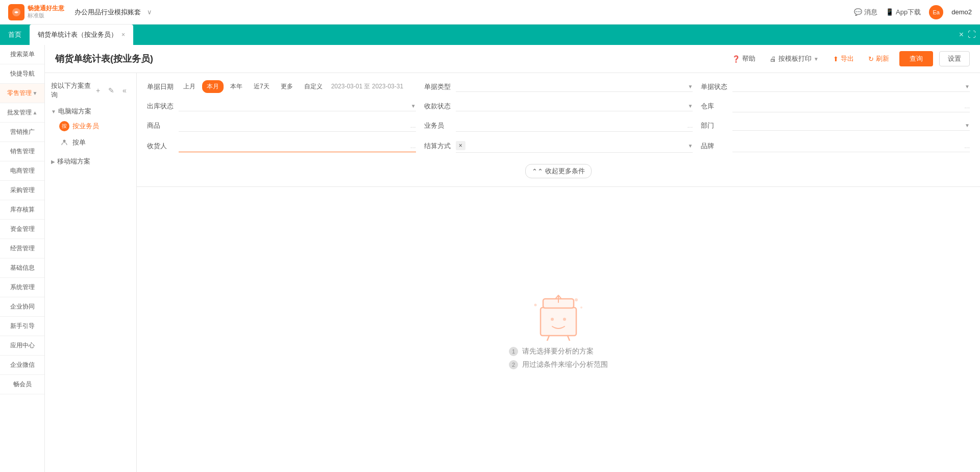  I want to click on settlement-arrow-icon: ▼, so click(690, 146).